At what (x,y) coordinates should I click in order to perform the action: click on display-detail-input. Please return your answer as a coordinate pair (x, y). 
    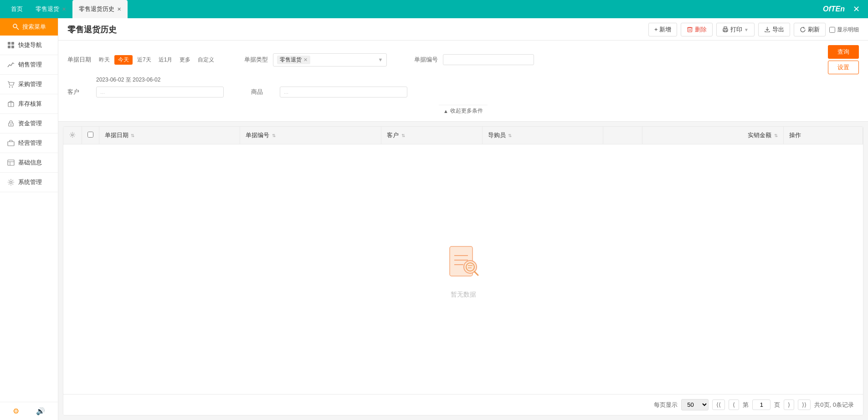
    Looking at the image, I should click on (832, 30).